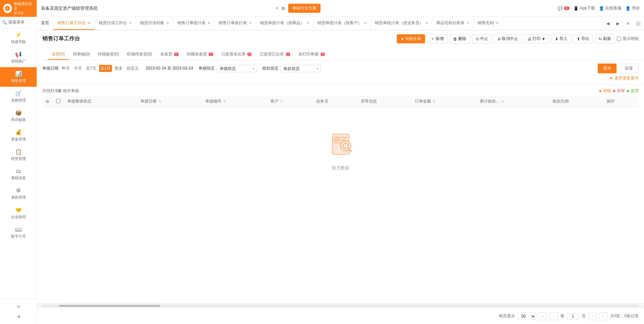 The height and width of the screenshot is (324, 644). I want to click on next-page-btn: ›, so click(593, 316).